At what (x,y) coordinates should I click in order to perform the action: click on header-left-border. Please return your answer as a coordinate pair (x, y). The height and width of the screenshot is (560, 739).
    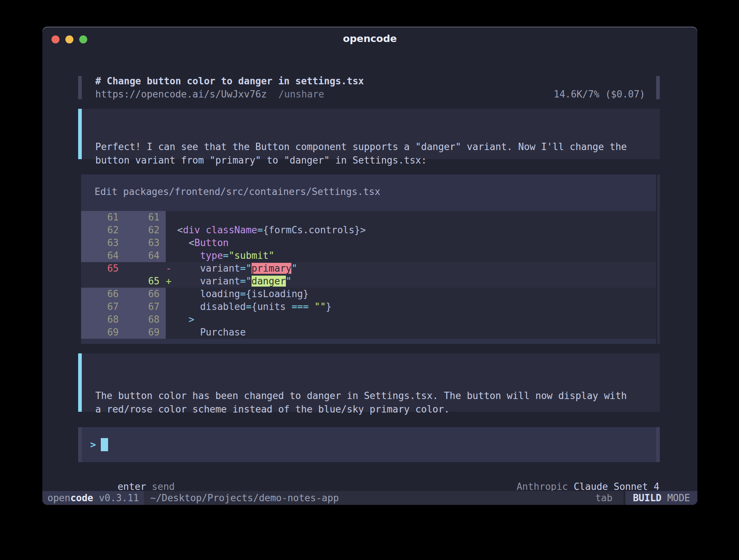
    Looking at the image, I should click on (80, 88).